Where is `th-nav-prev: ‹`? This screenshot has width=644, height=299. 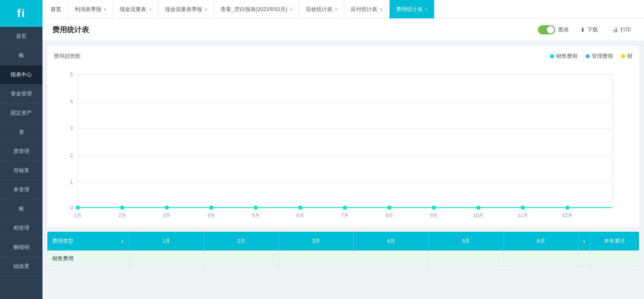
th-nav-prev: ‹ is located at coordinates (123, 241).